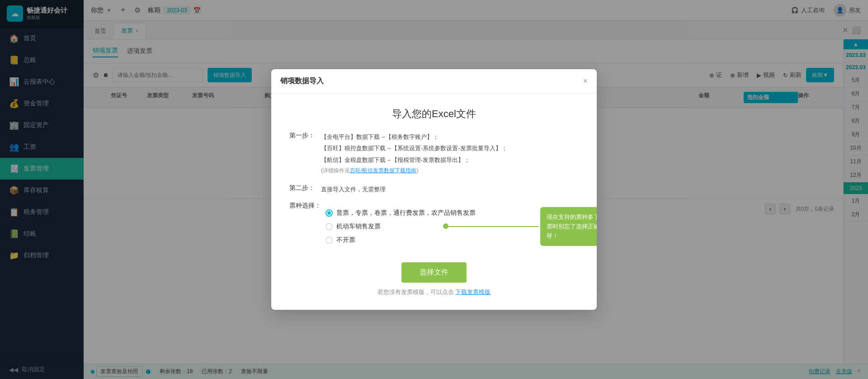 This screenshot has height=379, width=868. I want to click on step2-row: 第二步： 直接导入文件，无需整理, so click(434, 189).